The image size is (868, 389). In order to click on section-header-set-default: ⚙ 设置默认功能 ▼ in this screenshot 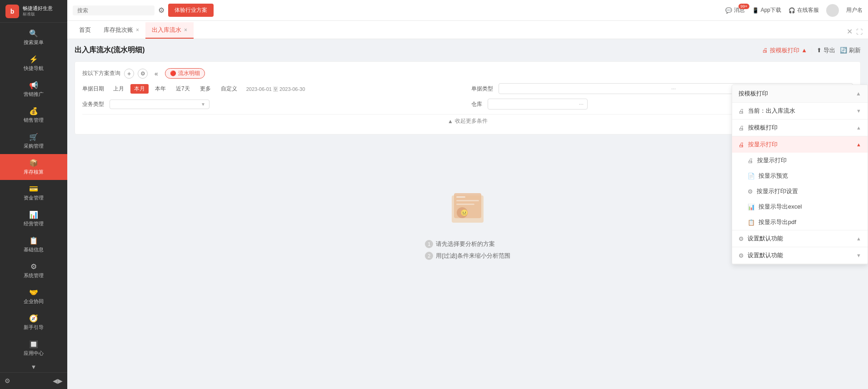, I will do `click(800, 255)`.